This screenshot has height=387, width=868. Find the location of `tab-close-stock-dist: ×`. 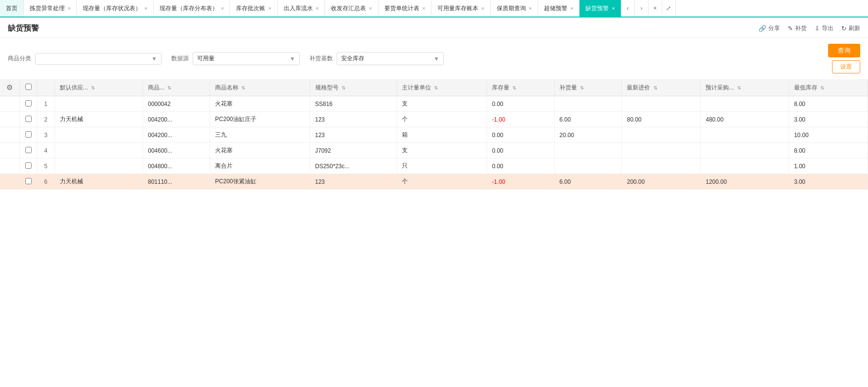

tab-close-stock-dist: × is located at coordinates (222, 8).